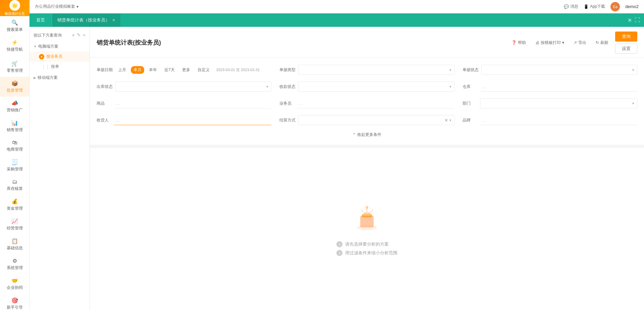  I want to click on doctype-select: ▾, so click(376, 70).